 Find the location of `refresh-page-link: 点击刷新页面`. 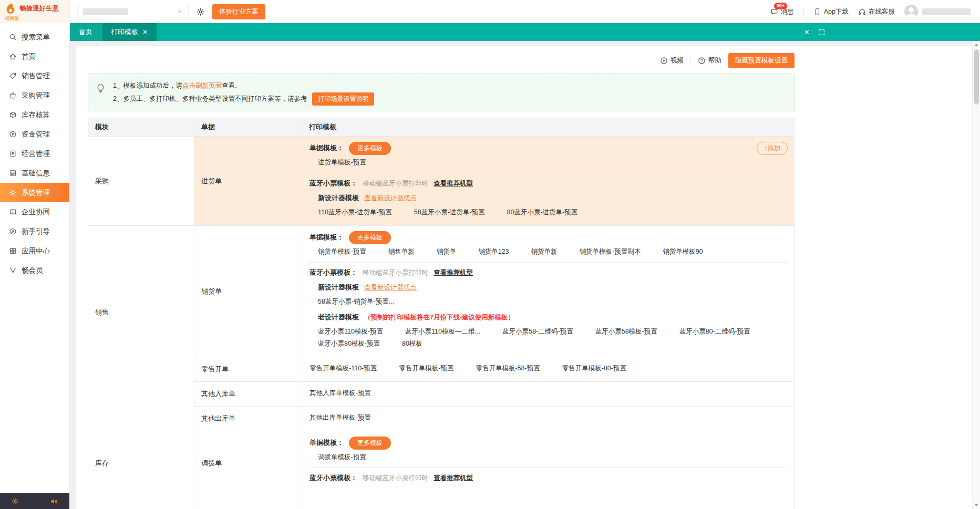

refresh-page-link: 点击刷新页面 is located at coordinates (202, 86).